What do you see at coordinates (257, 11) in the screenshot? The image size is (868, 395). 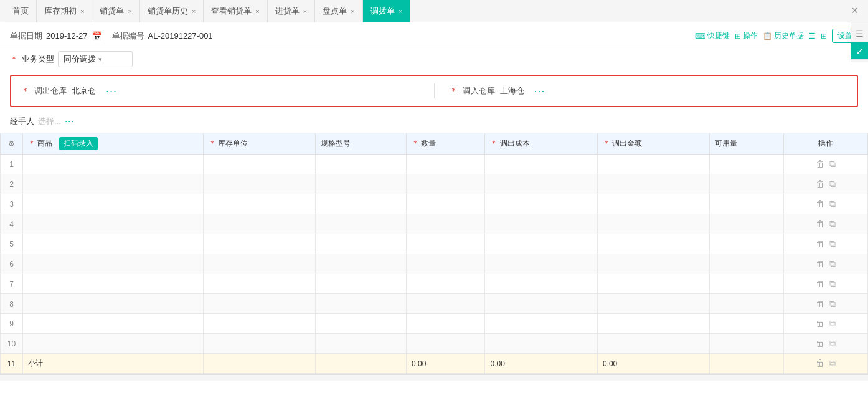 I see `tab-close-view-sales: ×` at bounding box center [257, 11].